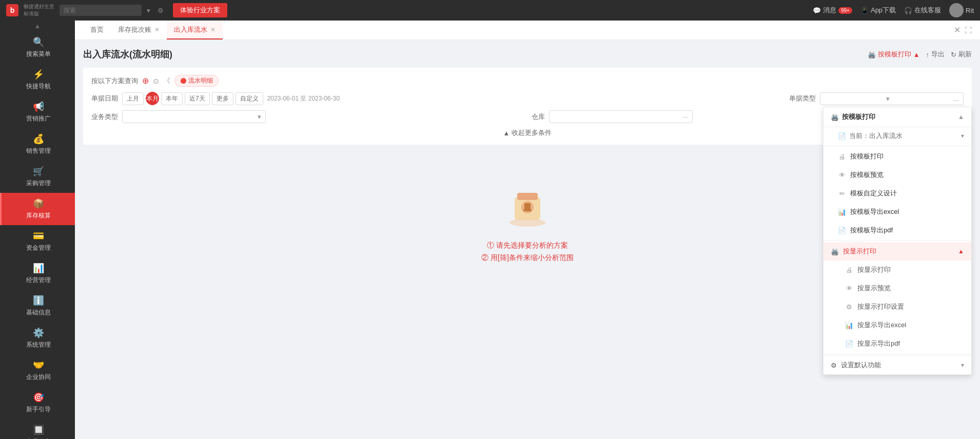 The width and height of the screenshot is (980, 439). Describe the element at coordinates (105, 117) in the screenshot. I see `business-type-label: 业务类型` at that location.